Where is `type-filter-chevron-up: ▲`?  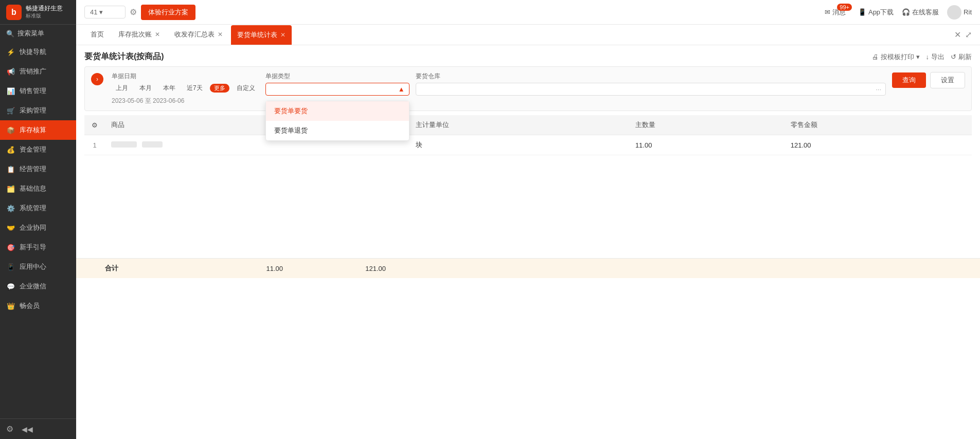
type-filter-chevron-up: ▲ is located at coordinates (401, 89).